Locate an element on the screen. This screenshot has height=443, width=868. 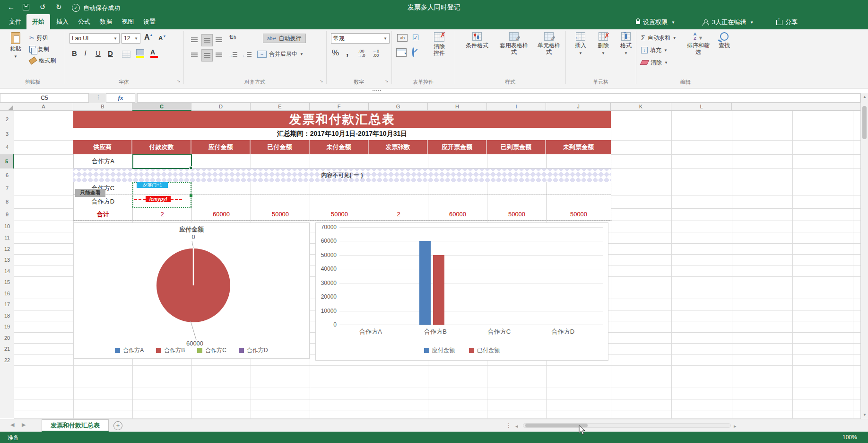
formula-input is located at coordinates (499, 98).